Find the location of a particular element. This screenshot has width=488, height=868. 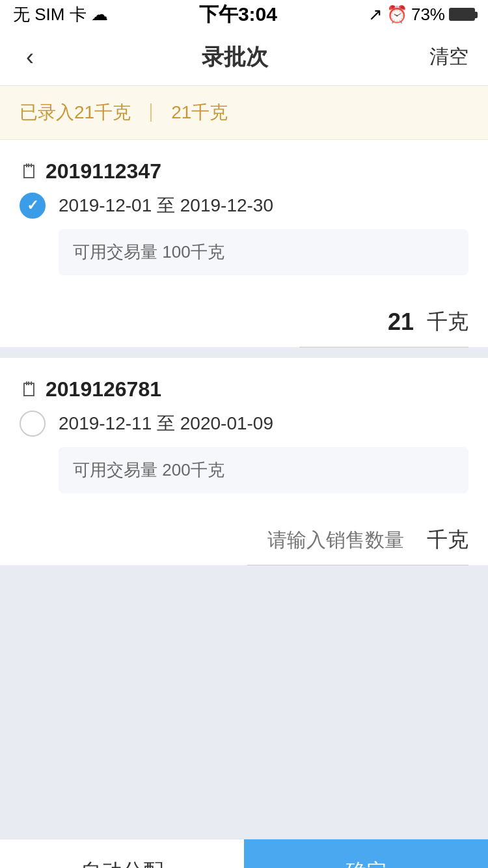

status-left: 无 SIM 卡 ☁ is located at coordinates (61, 14).